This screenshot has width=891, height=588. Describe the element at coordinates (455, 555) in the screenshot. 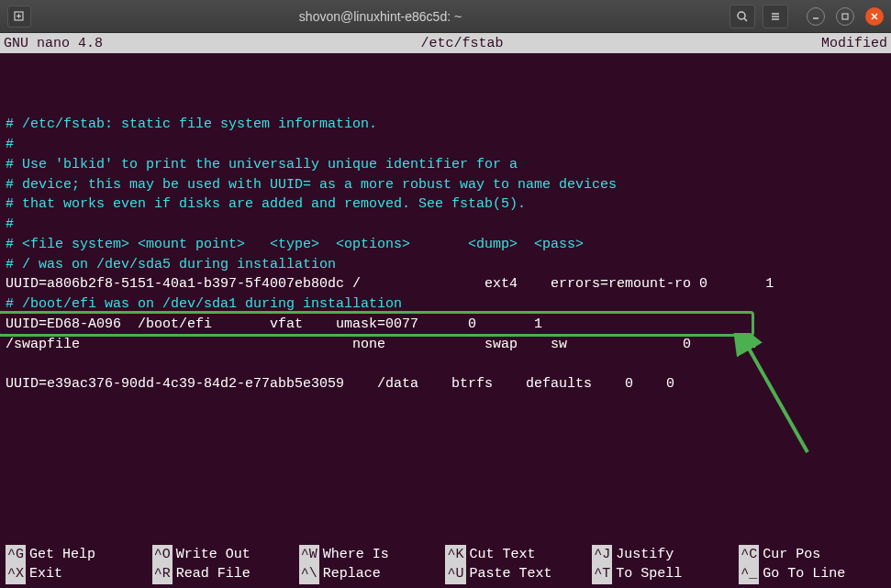

I see `shortcut-key: ^K` at that location.